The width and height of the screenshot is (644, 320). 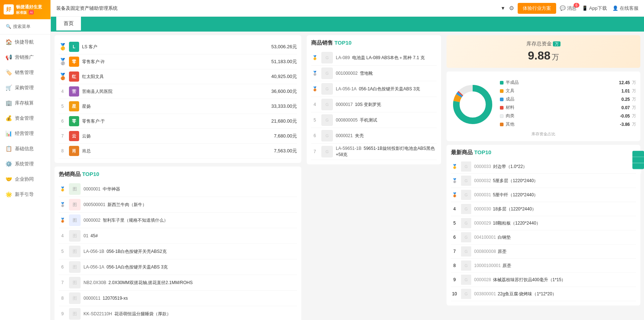 I want to click on list-item: 🥇 G 0000033封边带（1.0*22）, so click(x=543, y=167).